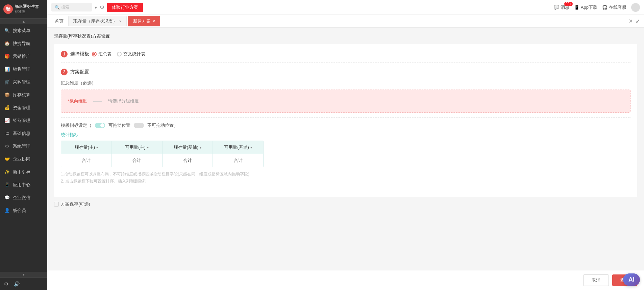 This screenshot has width=644, height=290. What do you see at coordinates (24, 159) in the screenshot?
I see `sidebar-item-collab: 🤝 企业协同` at bounding box center [24, 159].